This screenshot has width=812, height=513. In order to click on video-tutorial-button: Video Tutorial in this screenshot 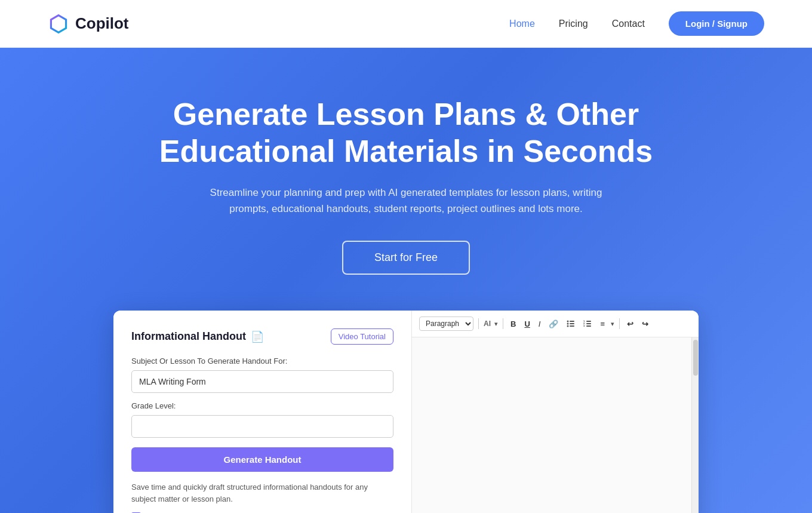, I will do `click(362, 337)`.